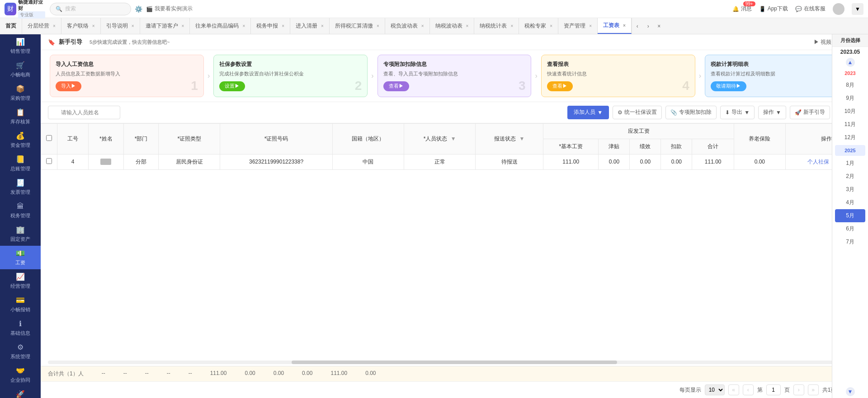 Image resolution: width=868 pixels, height=398 pixels. I want to click on month-item-11: 11月, so click(850, 125).